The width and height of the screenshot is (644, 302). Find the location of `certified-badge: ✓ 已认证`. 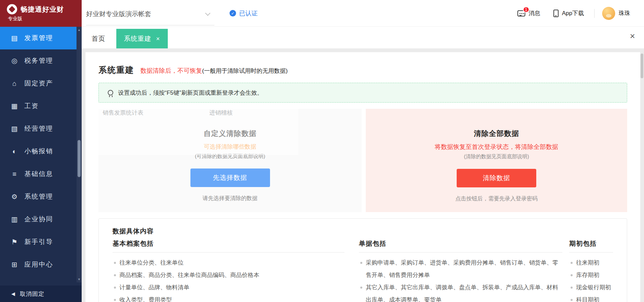

certified-badge: ✓ 已认证 is located at coordinates (244, 13).